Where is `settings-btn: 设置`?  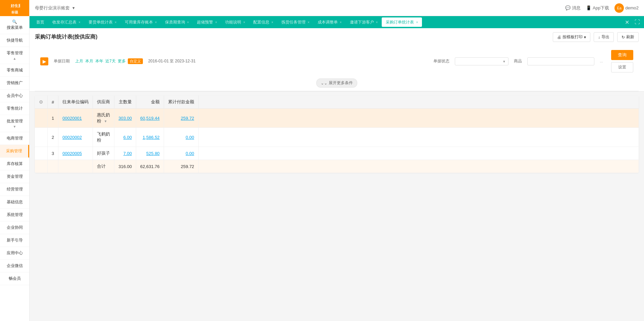 settings-btn: 设置 is located at coordinates (622, 67).